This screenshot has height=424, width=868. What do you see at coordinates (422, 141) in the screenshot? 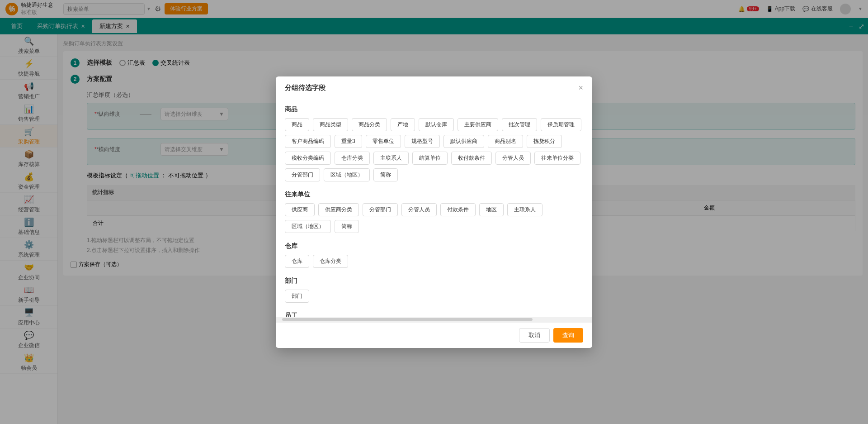
I see `field-tag-goods-11: 规格型号` at bounding box center [422, 141].